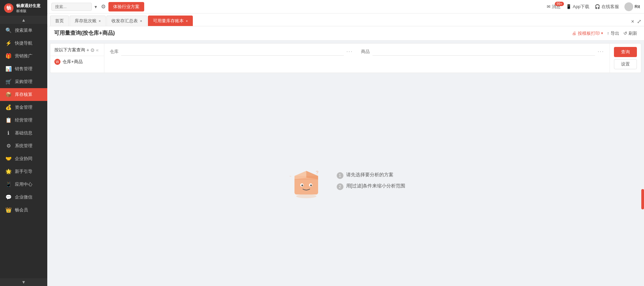  I want to click on sidebar-item-search: 🔍 搜索菜单, so click(24, 30).